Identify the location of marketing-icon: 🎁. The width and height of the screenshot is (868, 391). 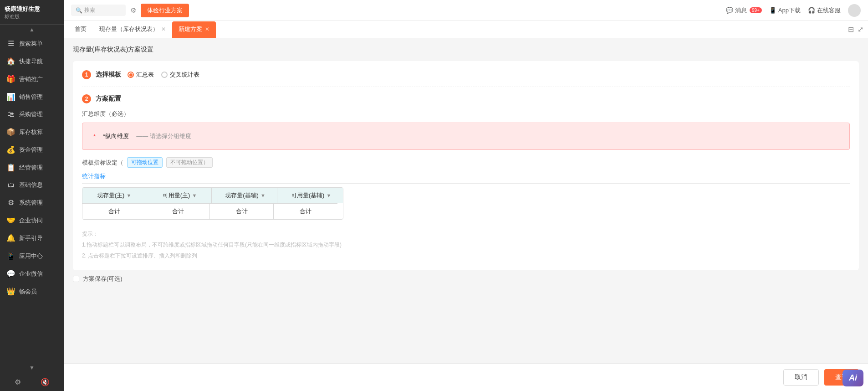
(11, 79).